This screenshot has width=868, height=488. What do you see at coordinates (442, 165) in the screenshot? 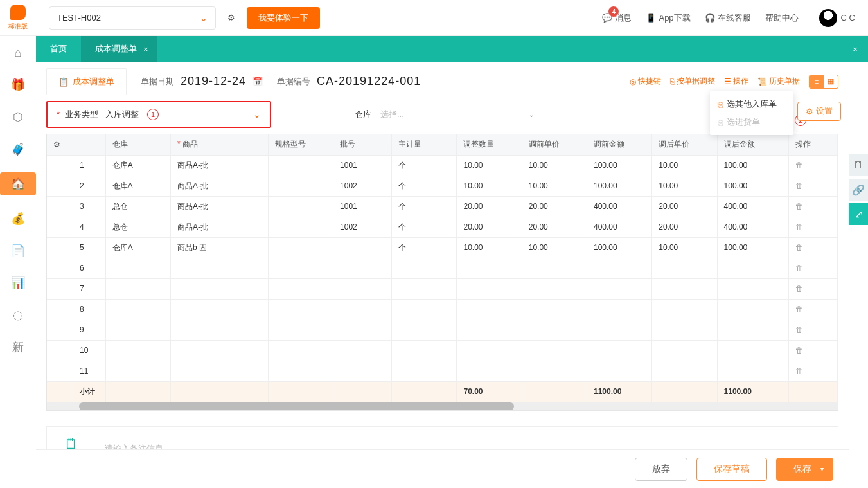
I see `table-row: 1 仓库A 商品A-批 1001 个 10.00 10.00 100.00 10…` at bounding box center [442, 165].